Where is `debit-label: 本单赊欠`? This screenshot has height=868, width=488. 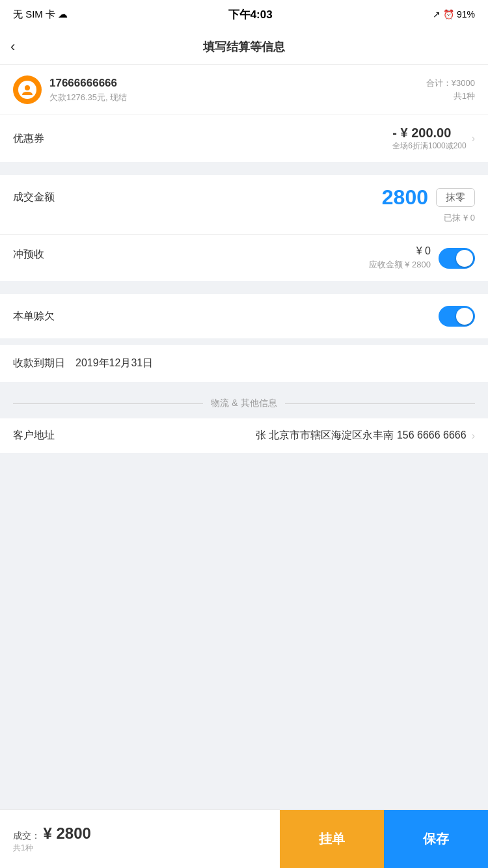
debit-label: 本单赊欠 is located at coordinates (34, 316).